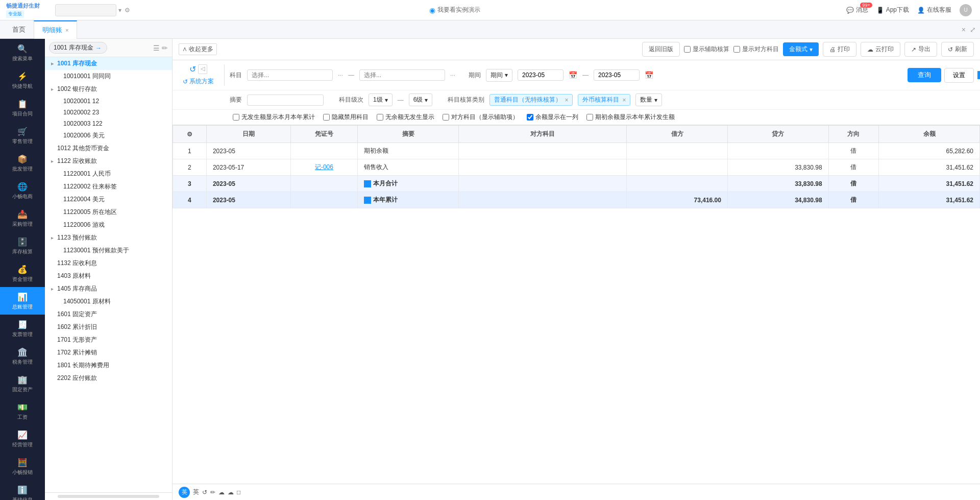 This screenshot has height=500, width=980. What do you see at coordinates (108, 174) in the screenshot?
I see `tree-node-11220001: 11220001 人民币` at bounding box center [108, 174].